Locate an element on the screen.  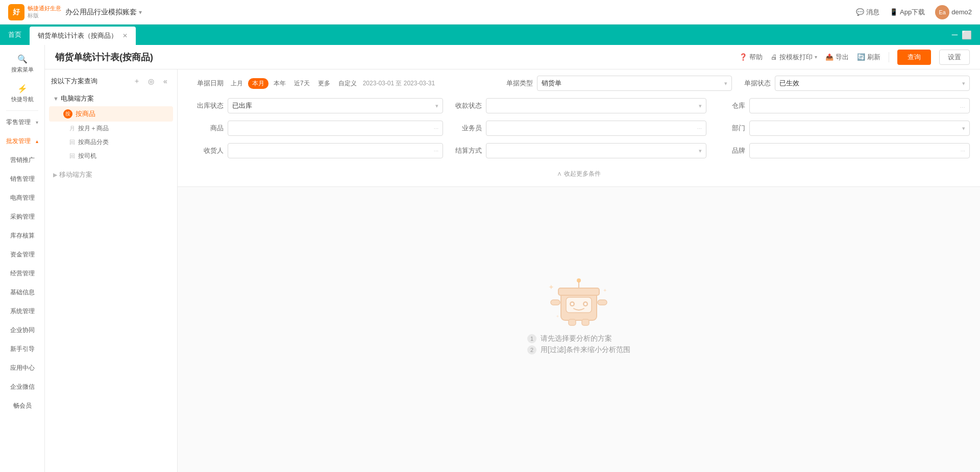
nav-title: 办公用品行业模拟账套 ▾ is located at coordinates (104, 12).